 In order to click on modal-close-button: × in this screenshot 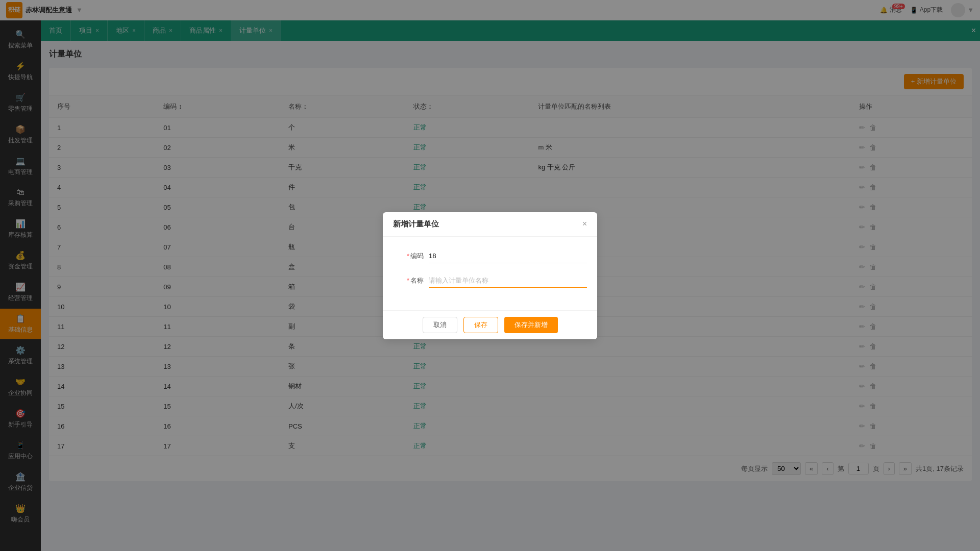, I will do `click(585, 224)`.